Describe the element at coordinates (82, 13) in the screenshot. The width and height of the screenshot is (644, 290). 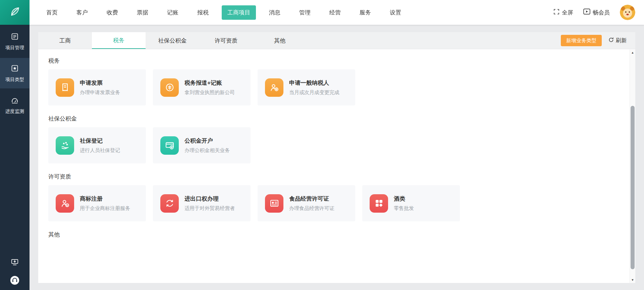
I see `nav-item-customers: 客户` at that location.